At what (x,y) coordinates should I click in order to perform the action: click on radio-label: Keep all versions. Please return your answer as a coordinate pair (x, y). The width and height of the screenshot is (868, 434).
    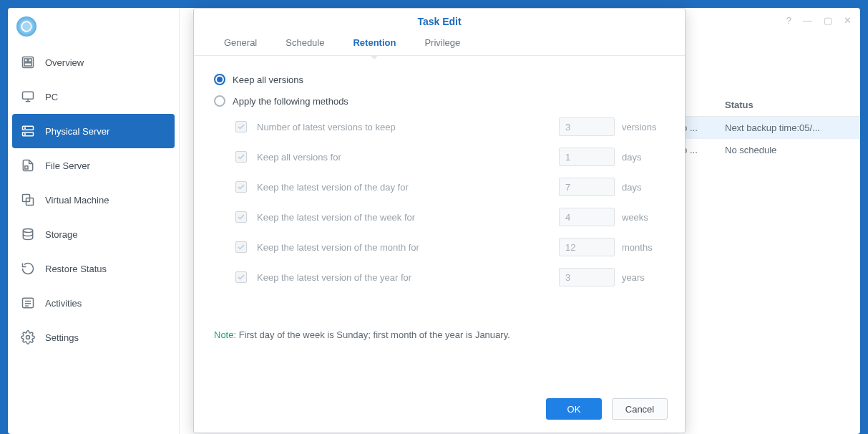
    Looking at the image, I should click on (268, 80).